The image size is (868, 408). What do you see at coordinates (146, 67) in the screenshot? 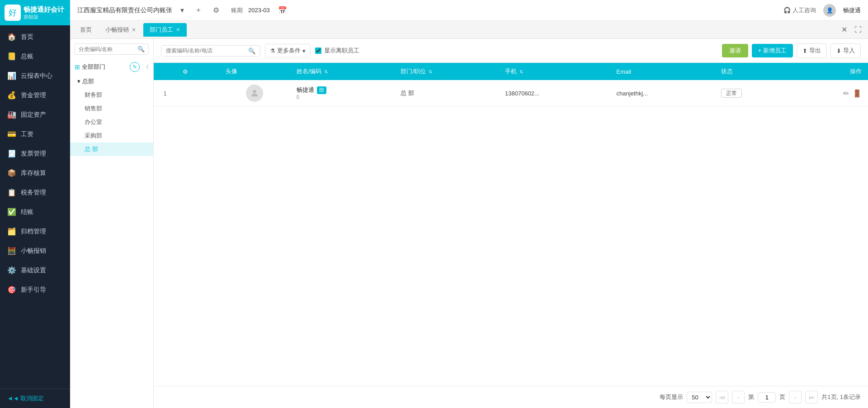
I see `collapse-icon: 《` at bounding box center [146, 67].